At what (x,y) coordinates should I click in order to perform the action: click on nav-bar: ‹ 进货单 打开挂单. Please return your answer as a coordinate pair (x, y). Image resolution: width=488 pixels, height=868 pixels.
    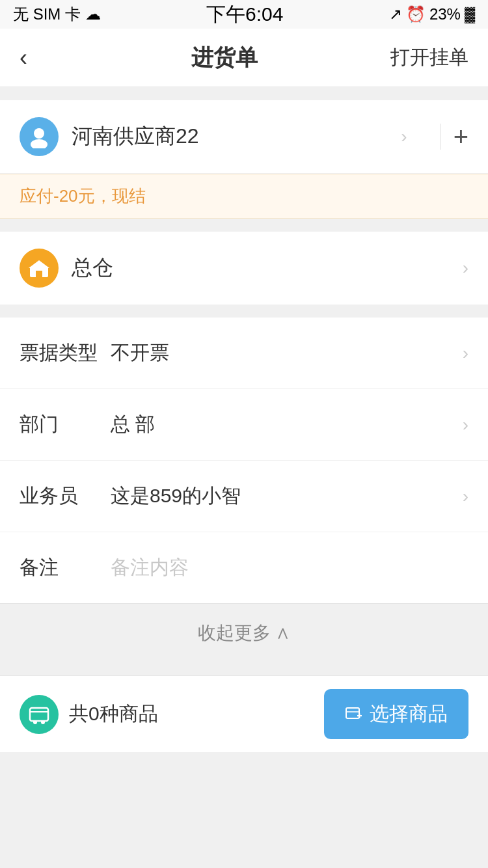
    Looking at the image, I should click on (244, 58).